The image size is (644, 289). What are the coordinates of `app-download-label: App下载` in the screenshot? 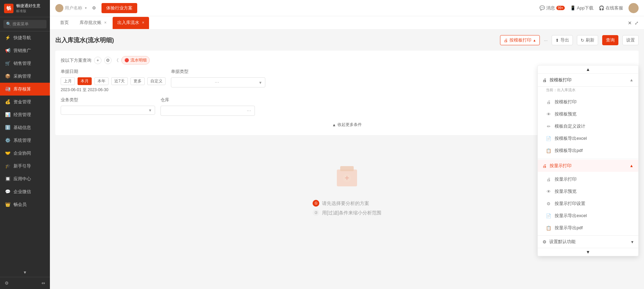 It's located at (585, 8).